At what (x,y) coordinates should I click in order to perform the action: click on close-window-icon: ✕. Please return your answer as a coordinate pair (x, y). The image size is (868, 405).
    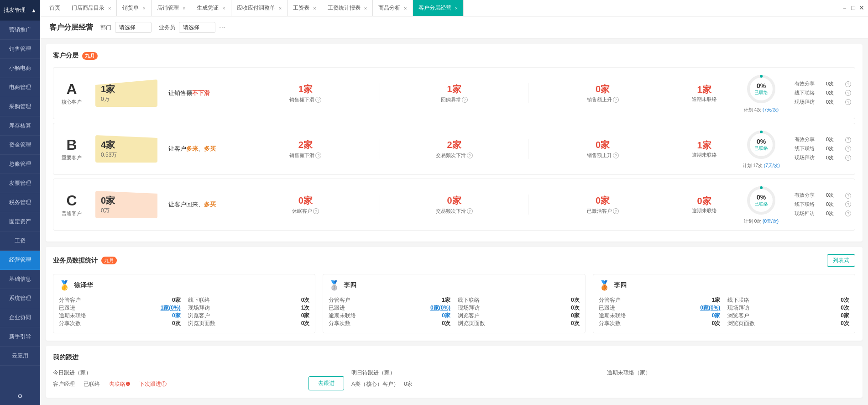
    Looking at the image, I should click on (862, 8).